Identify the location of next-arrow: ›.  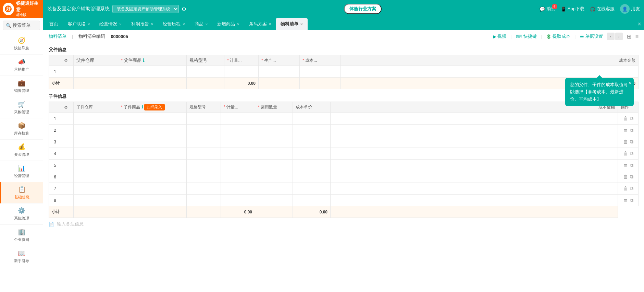
(619, 36).